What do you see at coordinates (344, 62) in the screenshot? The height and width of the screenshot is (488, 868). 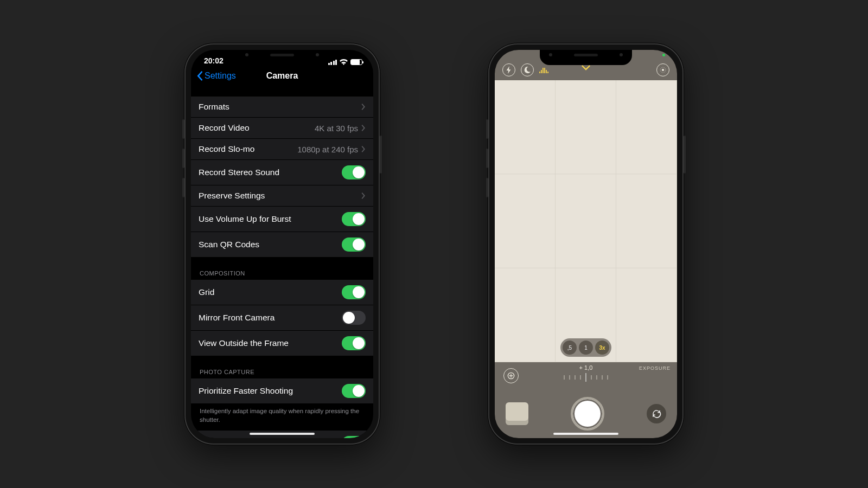 I see `wifi-icon` at bounding box center [344, 62].